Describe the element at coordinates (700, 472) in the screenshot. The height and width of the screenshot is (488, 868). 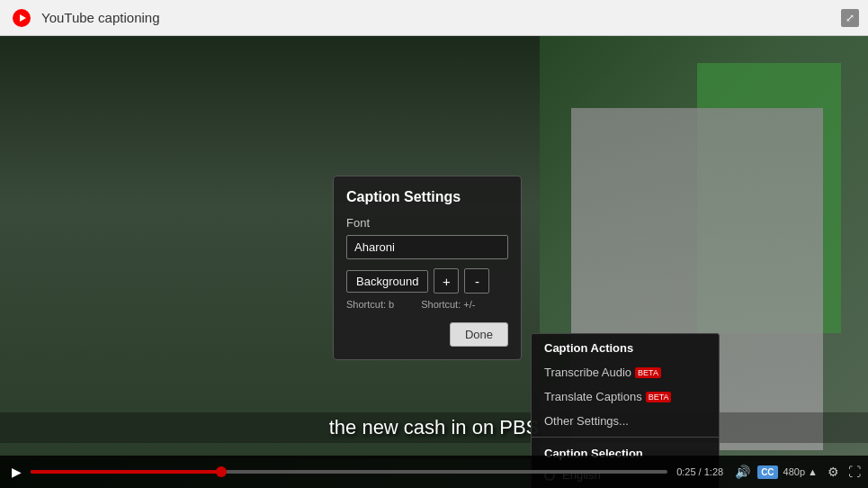
I see `time-display: 0:25 / 1:28` at that location.